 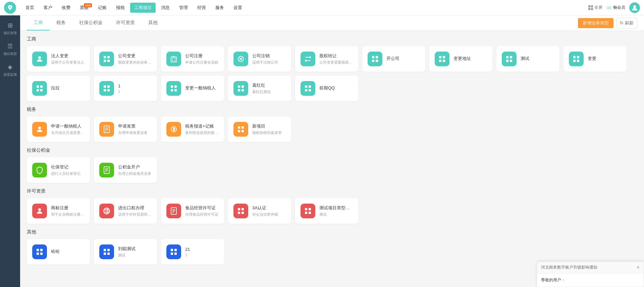 I want to click on user-avatar, so click(x=635, y=8).